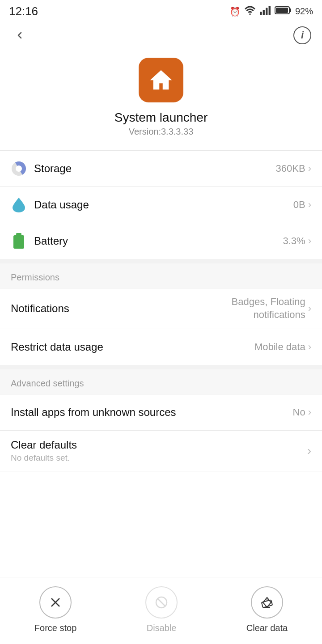 This screenshot has height=644, width=322. I want to click on permissions-label: Permissions, so click(35, 277).